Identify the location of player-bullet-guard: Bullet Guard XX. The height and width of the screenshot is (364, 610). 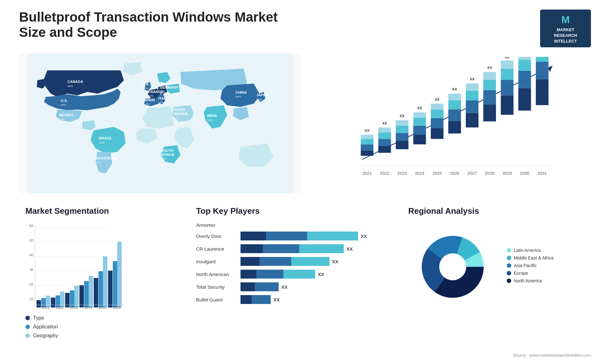
(289, 300).